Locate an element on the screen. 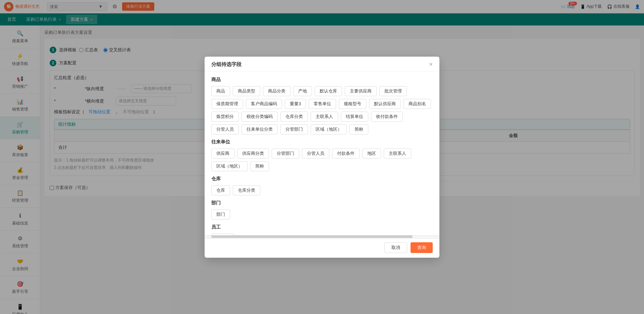  modal-footer: 取消 查询 is located at coordinates (322, 248).